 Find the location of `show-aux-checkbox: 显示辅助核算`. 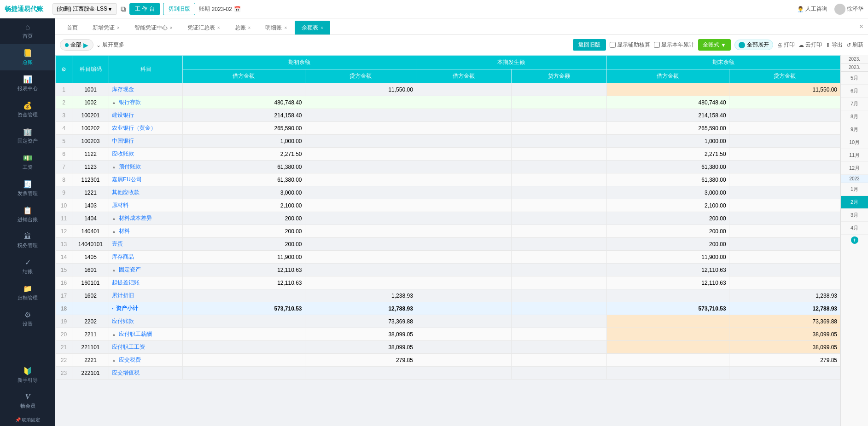

show-aux-checkbox: 显示辅助核算 is located at coordinates (630, 45).